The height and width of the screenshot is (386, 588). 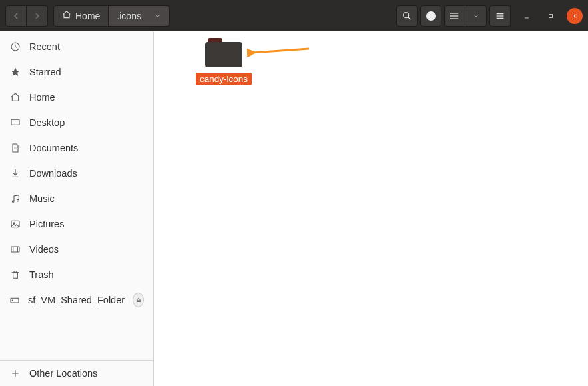 I want to click on folder-label: candy-icons, so click(x=224, y=79).